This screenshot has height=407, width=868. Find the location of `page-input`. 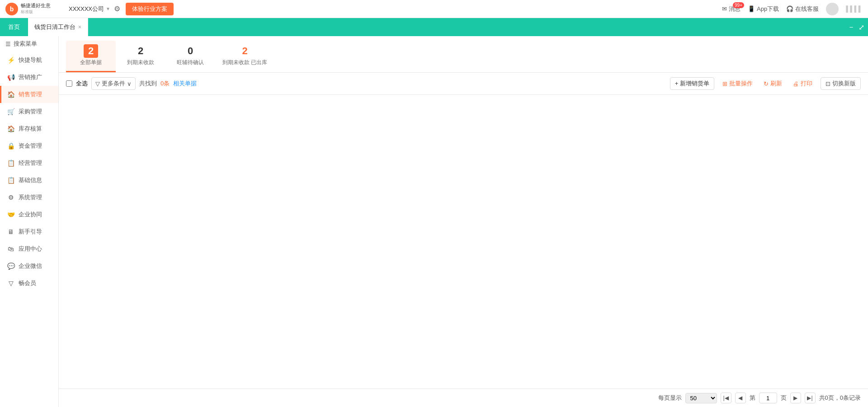

page-input is located at coordinates (768, 398).